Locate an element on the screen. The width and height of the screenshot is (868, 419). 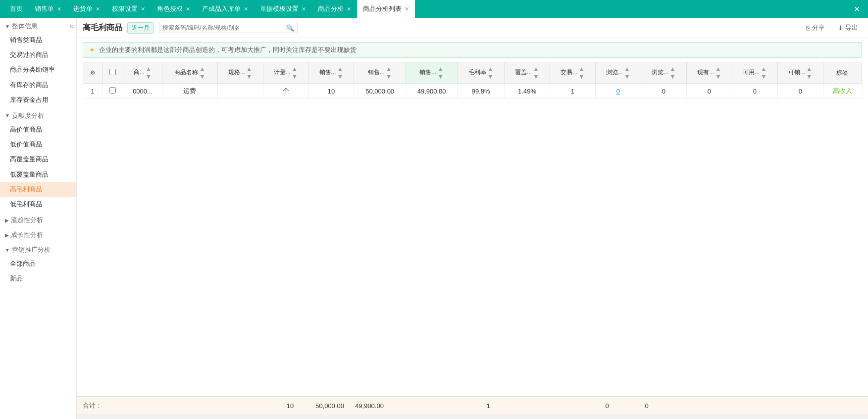
th-checkbox is located at coordinates (113, 73).